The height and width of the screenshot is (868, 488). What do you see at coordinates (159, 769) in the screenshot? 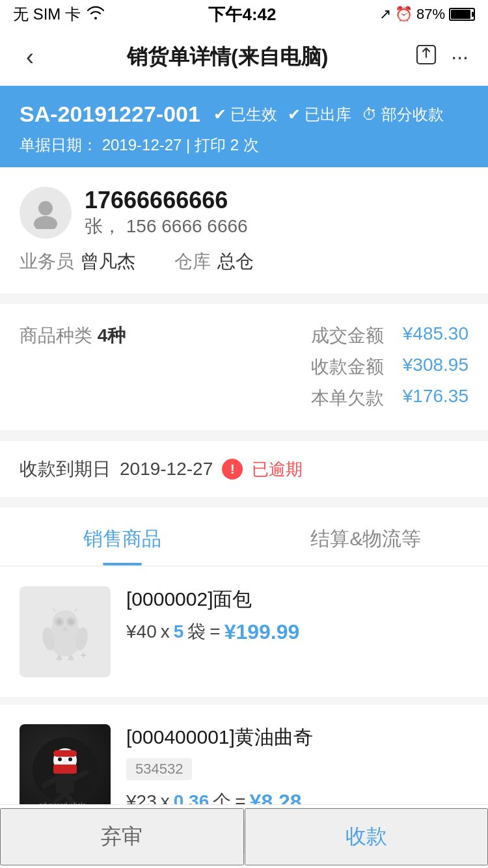
I see `product-tag-2: 534532` at bounding box center [159, 769].